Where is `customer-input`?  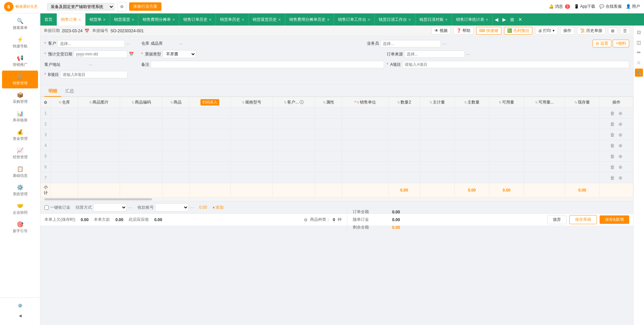
customer-input is located at coordinates (91, 44).